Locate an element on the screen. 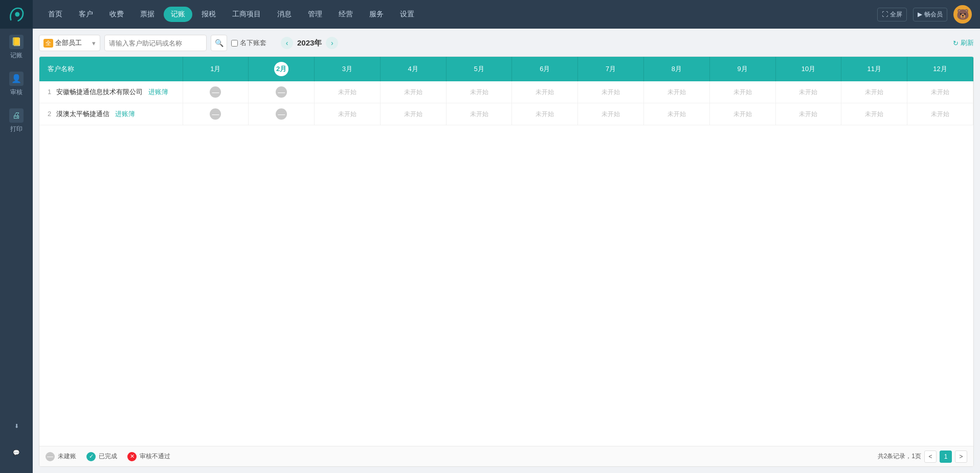 The image size is (980, 473). ledger-table: 客户名称 1月 2月 3月 4月 5月 6月 7月 8月 9月 10月 11月 is located at coordinates (506, 91).